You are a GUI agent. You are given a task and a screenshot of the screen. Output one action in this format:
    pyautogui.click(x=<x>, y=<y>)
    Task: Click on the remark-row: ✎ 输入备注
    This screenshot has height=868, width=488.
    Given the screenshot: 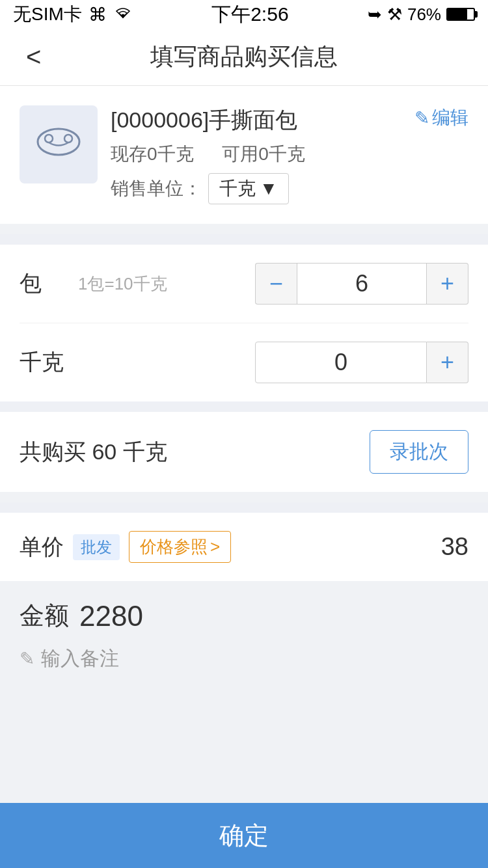 What is the action you would take?
    pyautogui.click(x=244, y=658)
    